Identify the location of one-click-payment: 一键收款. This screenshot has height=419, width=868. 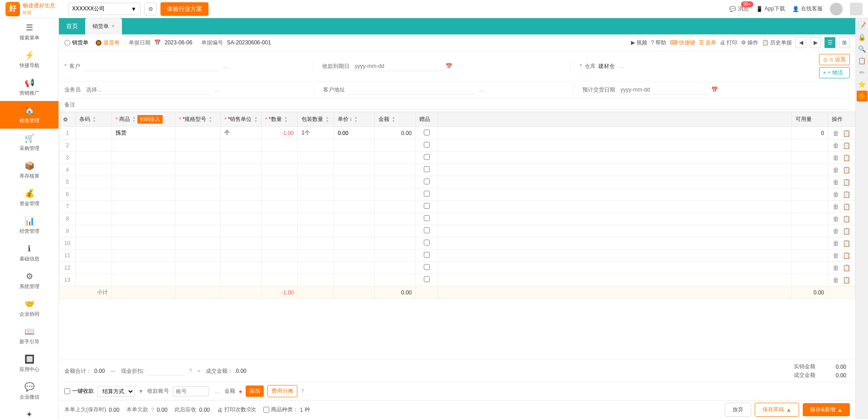
(79, 391).